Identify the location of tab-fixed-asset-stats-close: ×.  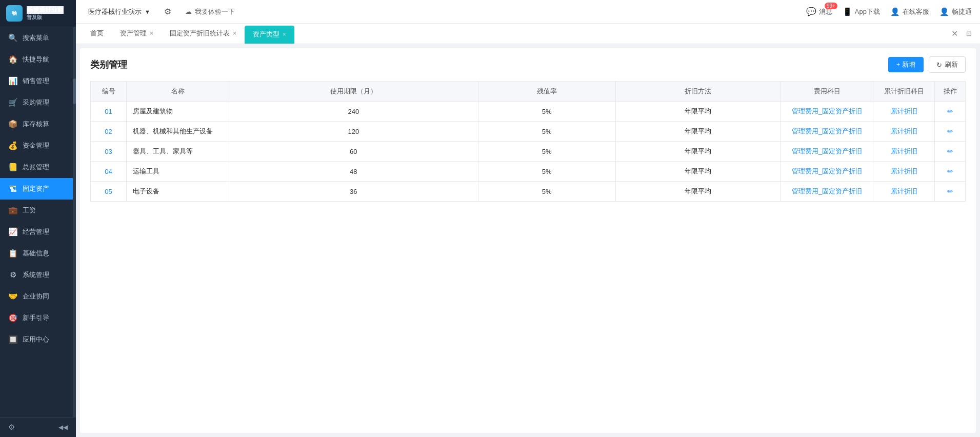
(235, 33).